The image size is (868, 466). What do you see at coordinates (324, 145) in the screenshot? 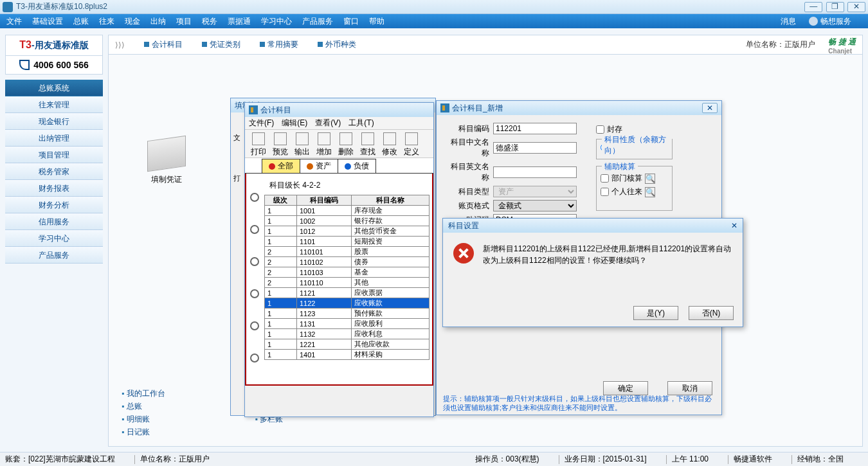
I see `tb-add: 增加` at bounding box center [324, 145].